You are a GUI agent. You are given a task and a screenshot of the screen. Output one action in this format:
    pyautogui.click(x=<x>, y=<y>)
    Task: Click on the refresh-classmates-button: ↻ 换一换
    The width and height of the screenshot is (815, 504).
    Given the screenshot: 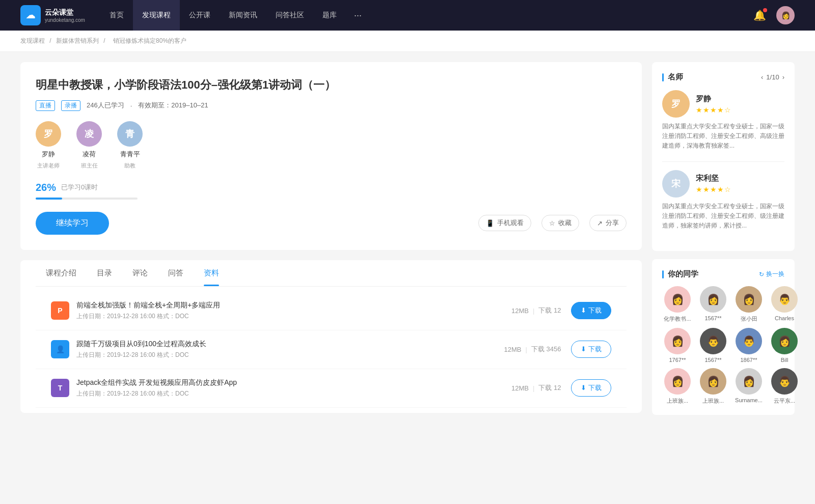 What is the action you would take?
    pyautogui.click(x=772, y=274)
    